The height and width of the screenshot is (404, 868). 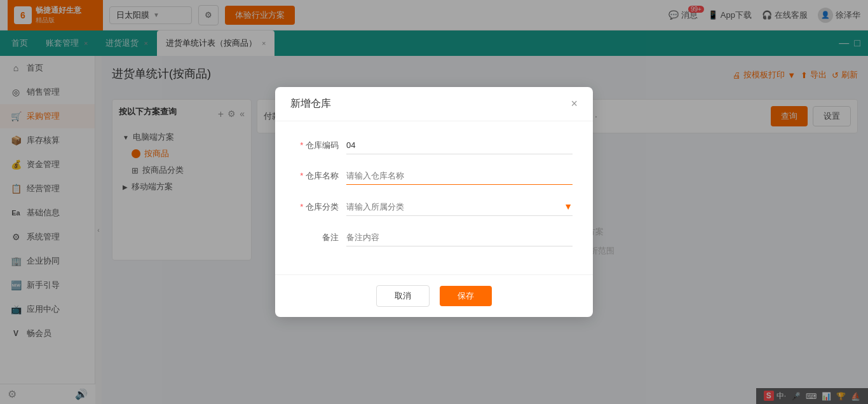 I want to click on warehouse-name-label: * 仓库名称, so click(x=321, y=176).